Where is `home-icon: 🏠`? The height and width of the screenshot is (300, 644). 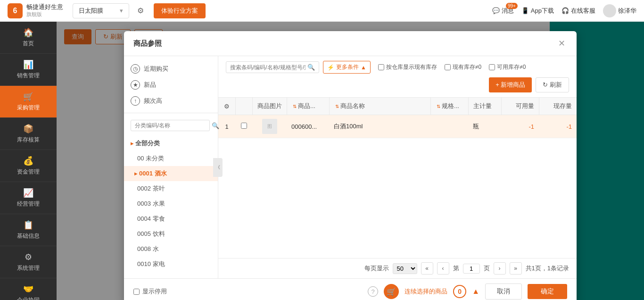
home-icon: 🏠 is located at coordinates (28, 33).